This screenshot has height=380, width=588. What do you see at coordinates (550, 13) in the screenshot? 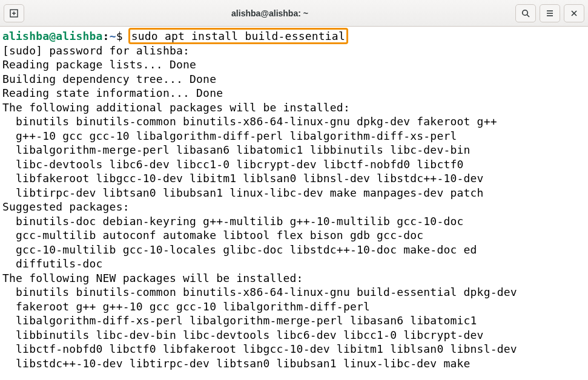
I see `hamburger-icon` at bounding box center [550, 13].